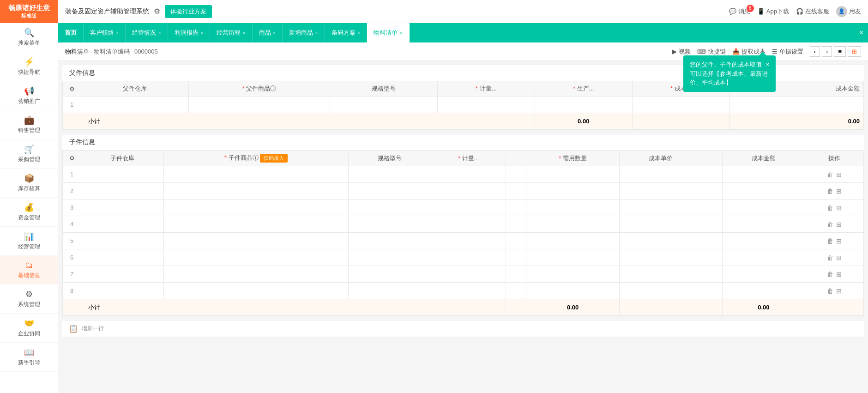 The height and width of the screenshot is (393, 868). Describe the element at coordinates (71, 33) in the screenshot. I see `nav-tab-0: 首页` at that location.